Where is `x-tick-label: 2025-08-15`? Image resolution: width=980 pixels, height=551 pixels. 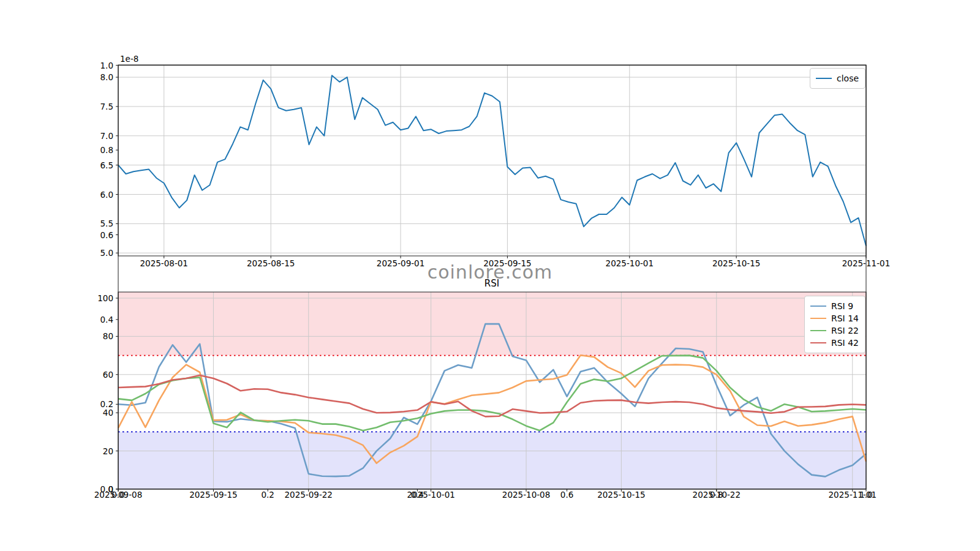 x-tick-label: 2025-08-15 is located at coordinates (271, 263).